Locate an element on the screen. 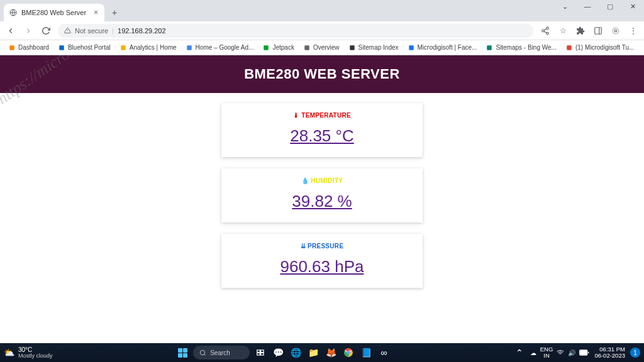  bookmark-item: Analytics | Home is located at coordinates (148, 48).